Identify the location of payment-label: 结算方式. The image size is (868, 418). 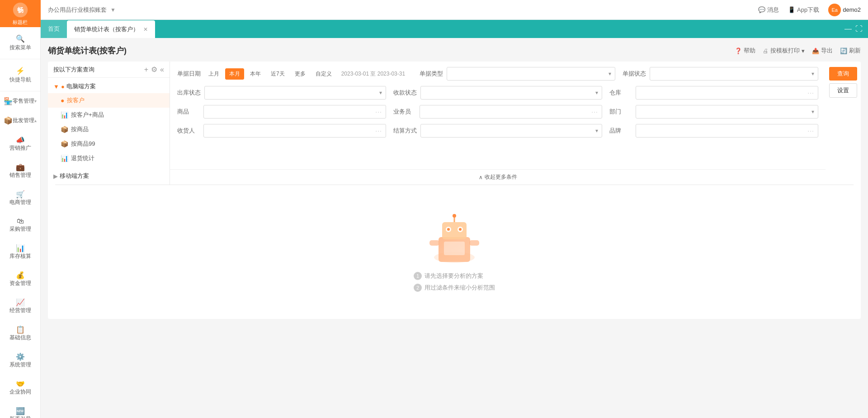
(405, 131).